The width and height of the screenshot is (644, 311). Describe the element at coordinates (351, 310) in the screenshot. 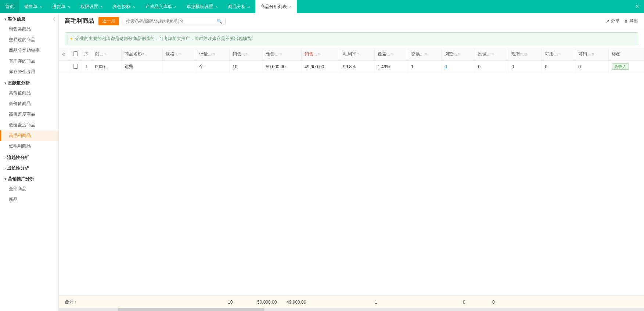

I see `horizontal-scrollbar` at that location.